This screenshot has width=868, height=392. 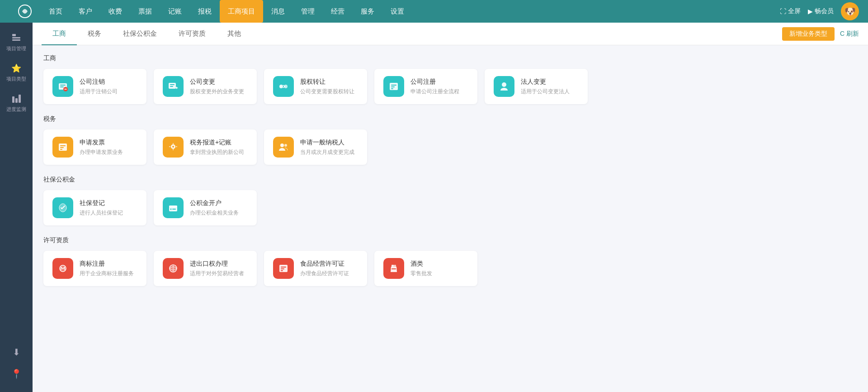 What do you see at coordinates (173, 208) in the screenshot?
I see `fund-account-icon` at bounding box center [173, 208].